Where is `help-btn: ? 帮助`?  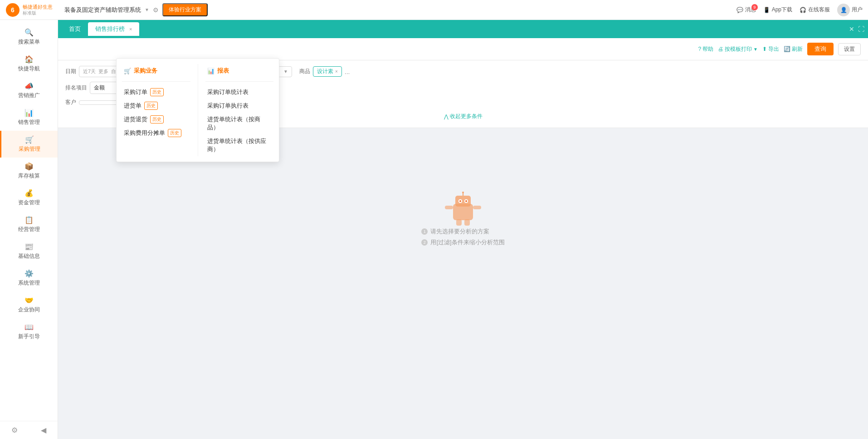 help-btn: ? 帮助 is located at coordinates (706, 49).